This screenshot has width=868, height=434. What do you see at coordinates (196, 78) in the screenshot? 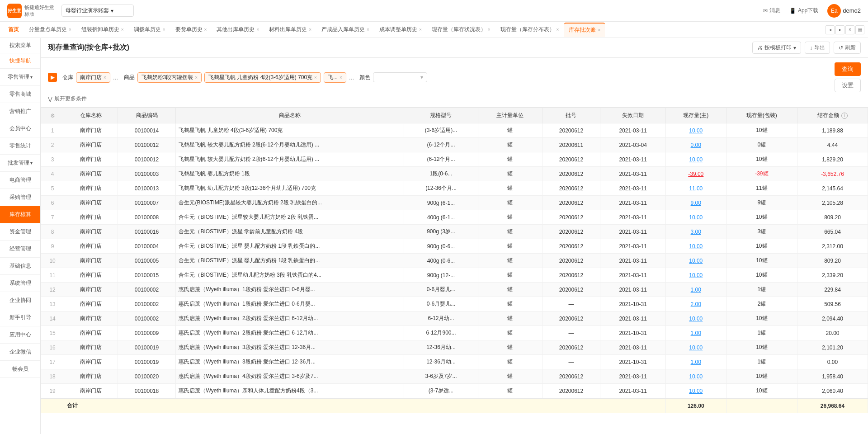
I see `goods-tag-1-close: ×` at bounding box center [196, 78].